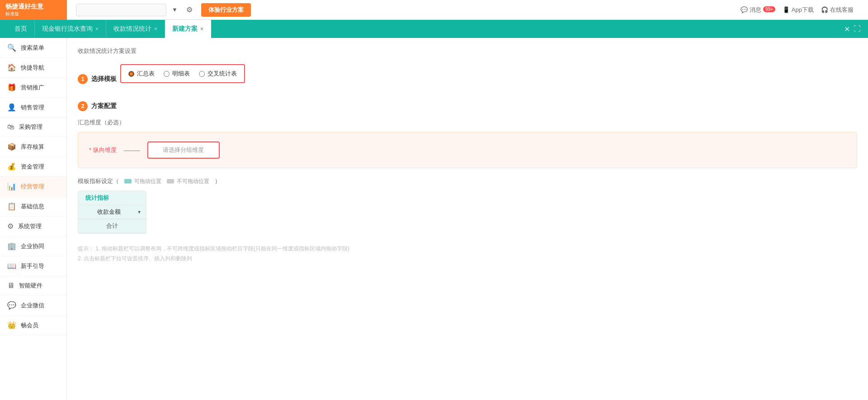 This screenshot has width=868, height=400. I want to click on dimension-selector: 请选择分组维度, so click(184, 150).